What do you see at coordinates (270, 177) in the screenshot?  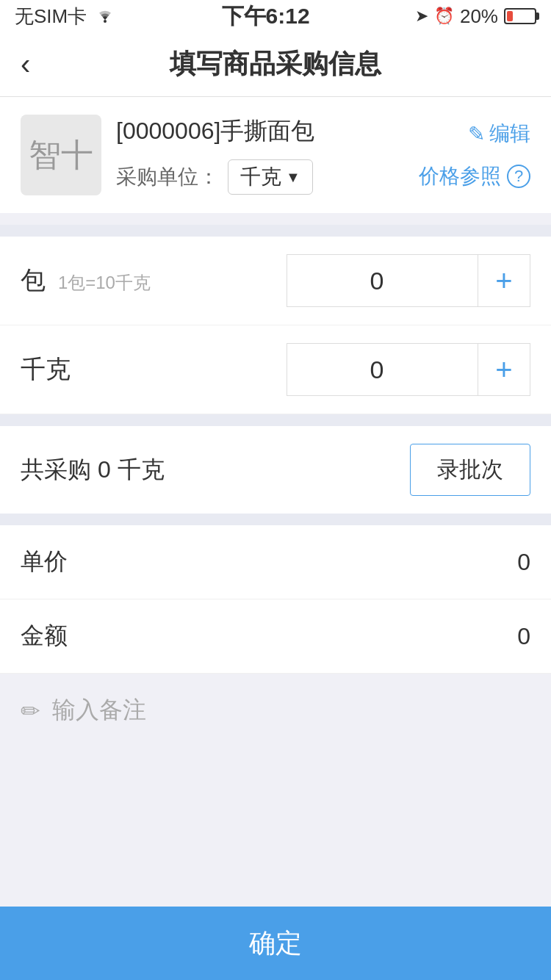 I see `unit-select: 千克 ▼` at bounding box center [270, 177].